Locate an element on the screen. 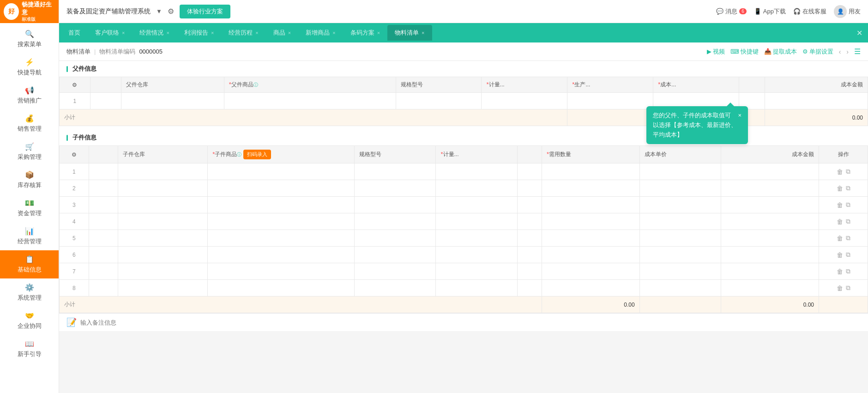 The image size is (868, 393). child-row8-unitcost is located at coordinates (681, 288).